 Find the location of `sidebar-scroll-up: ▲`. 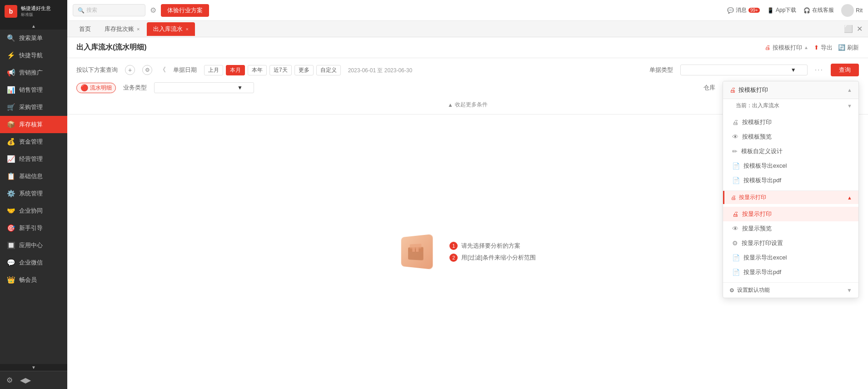

sidebar-scroll-up: ▲ is located at coordinates (34, 26).